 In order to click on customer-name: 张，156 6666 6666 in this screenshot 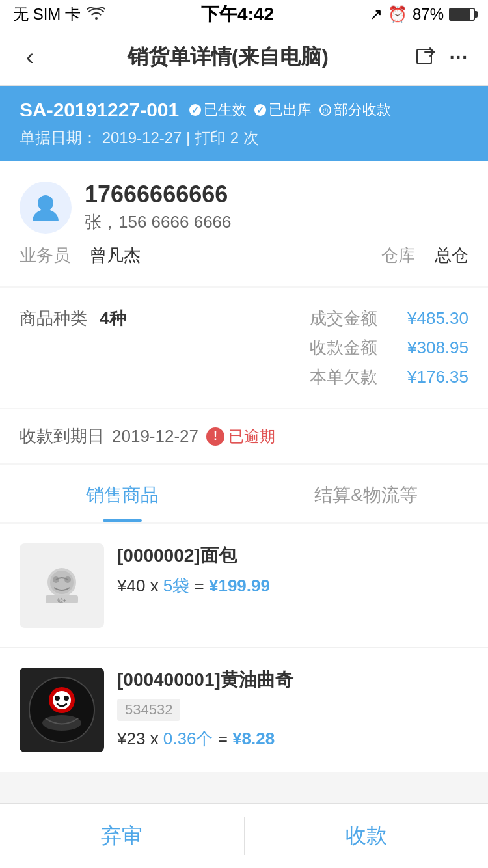, I will do `click(158, 223)`.